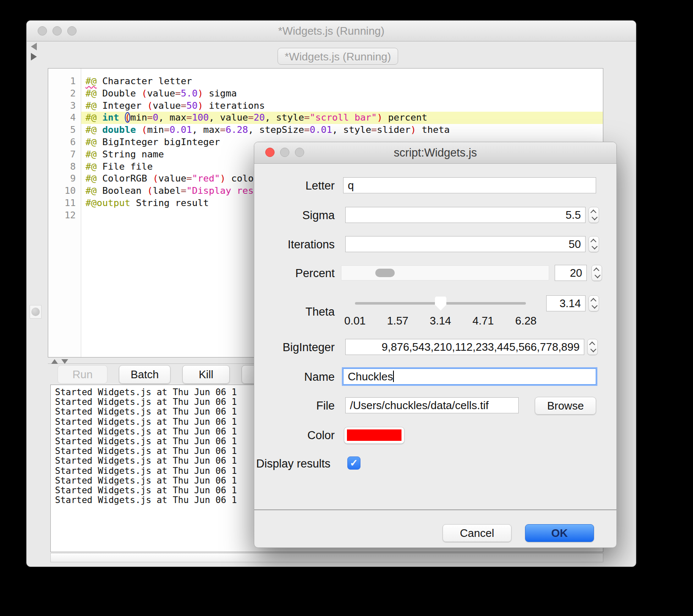  What do you see at coordinates (441, 321) in the screenshot?
I see `theta-tick-label: 3.14` at bounding box center [441, 321].